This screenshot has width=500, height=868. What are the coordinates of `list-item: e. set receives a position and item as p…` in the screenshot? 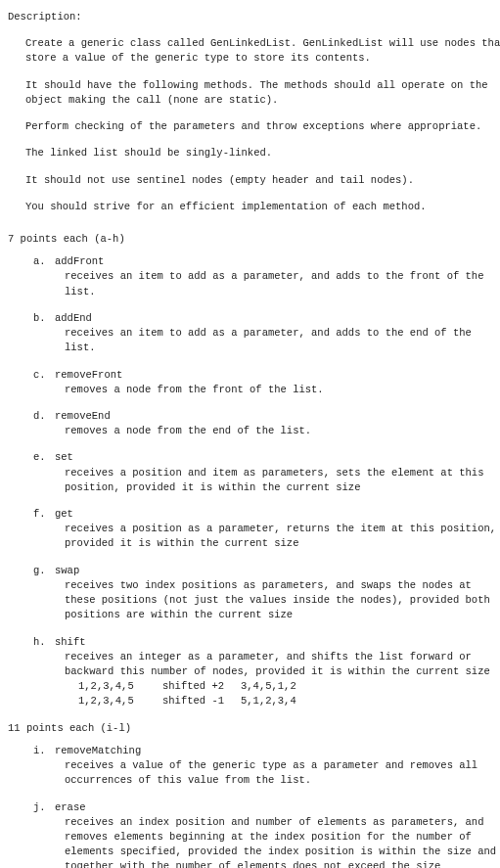 It's located at (266, 473).